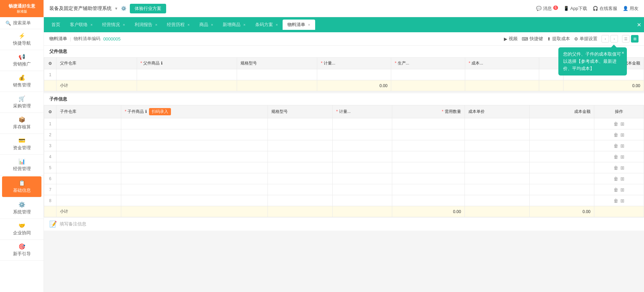 This screenshot has height=292, width=644. What do you see at coordinates (626, 39) in the screenshot?
I see `list-view-btn: ☰` at bounding box center [626, 39].